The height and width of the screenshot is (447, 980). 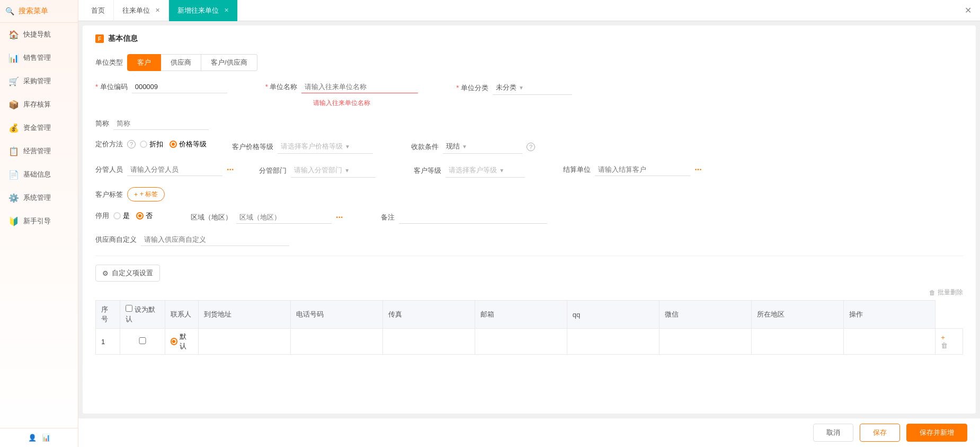 I want to click on table-cell-contact, so click(x=245, y=341).